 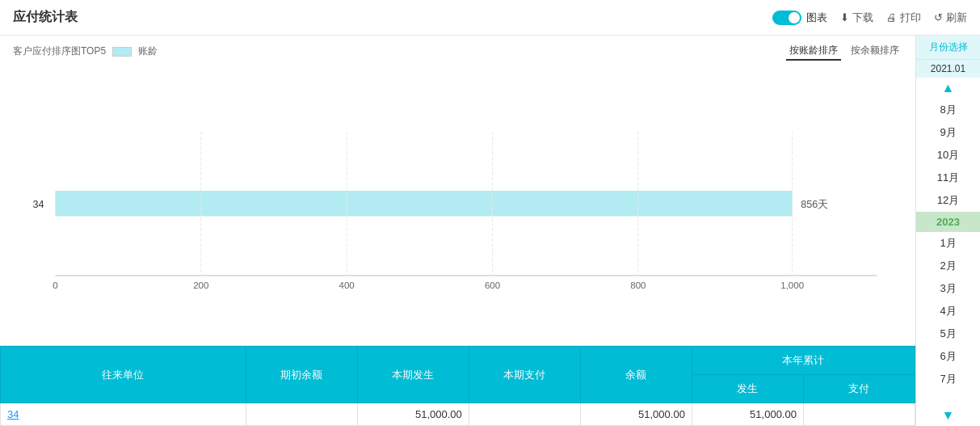 I want to click on sidebar-scroll-up-button: ▲, so click(x=948, y=88).